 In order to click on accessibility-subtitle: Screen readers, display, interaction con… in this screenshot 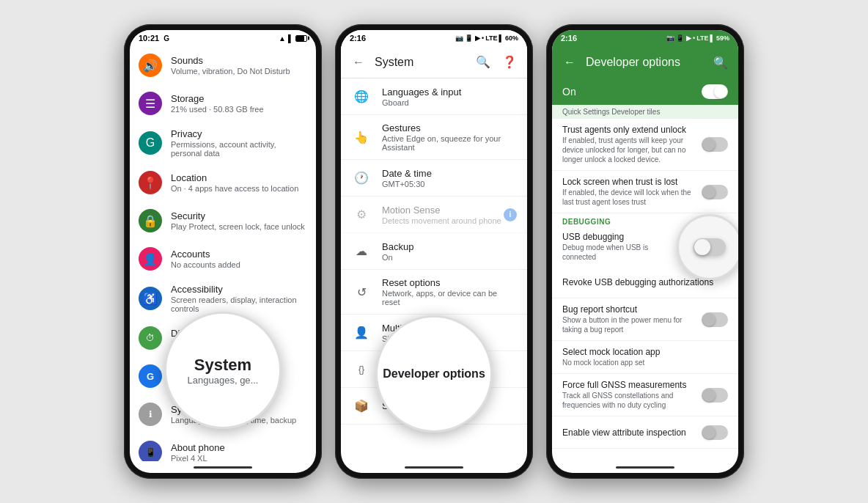, I will do `click(239, 304)`.